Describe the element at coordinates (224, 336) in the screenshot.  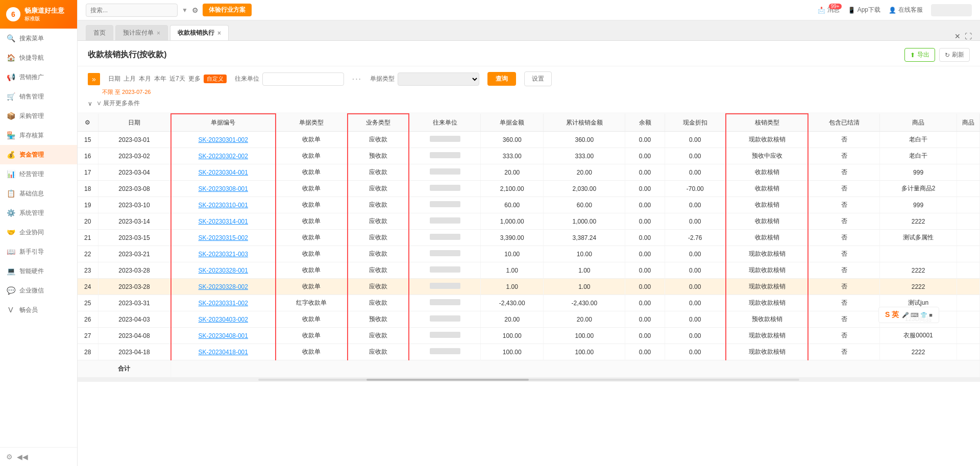
I see `doc-no-link: SK-20230408-001` at that location.